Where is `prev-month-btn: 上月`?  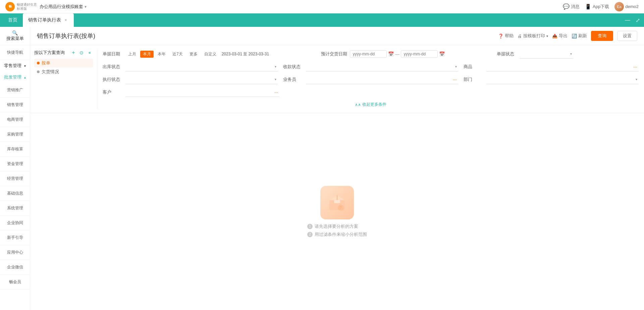 prev-month-btn: 上月 is located at coordinates (132, 54).